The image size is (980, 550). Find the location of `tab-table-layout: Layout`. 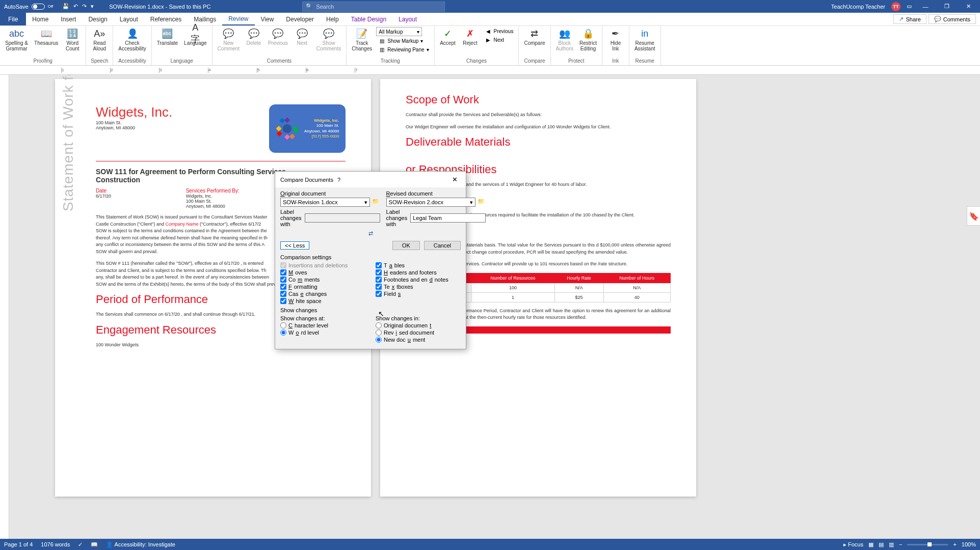

tab-table-layout: Layout is located at coordinates (408, 19).